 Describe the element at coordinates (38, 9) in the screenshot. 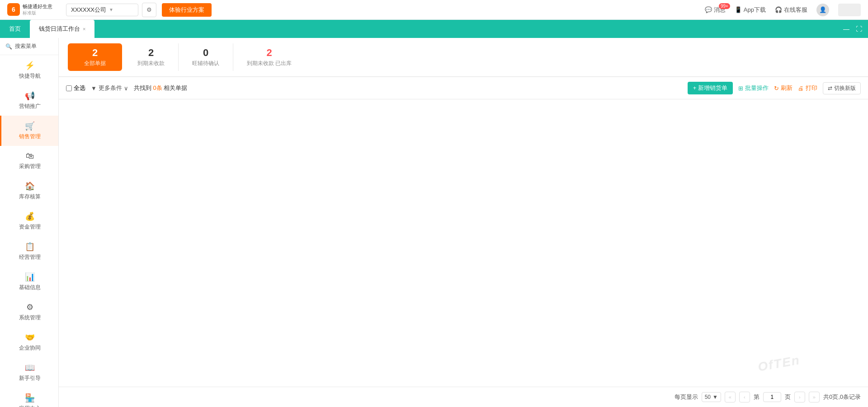

I see `logo-text-block: 畅捷通好生意 标准版` at that location.